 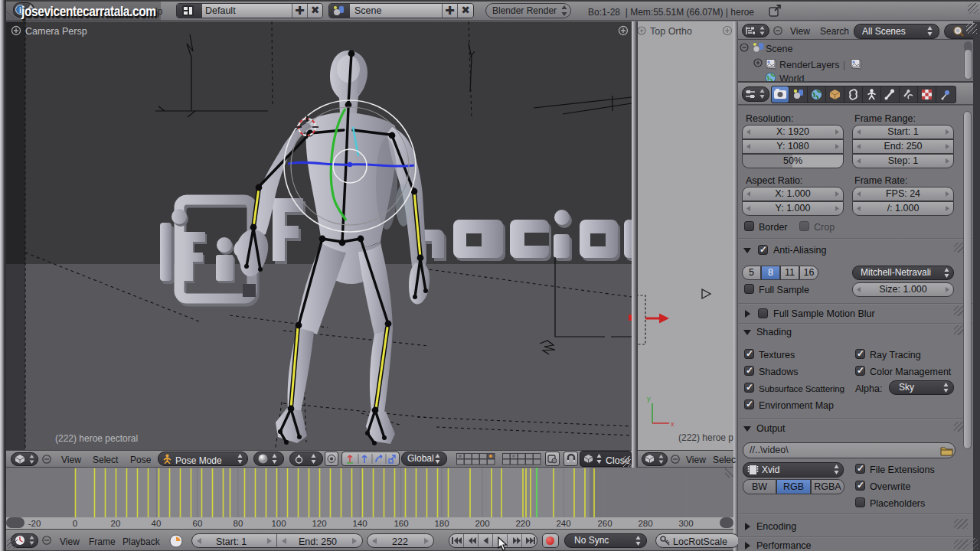 What do you see at coordinates (706, 438) in the screenshot?
I see `svg-text: (222) heroe p` at bounding box center [706, 438].